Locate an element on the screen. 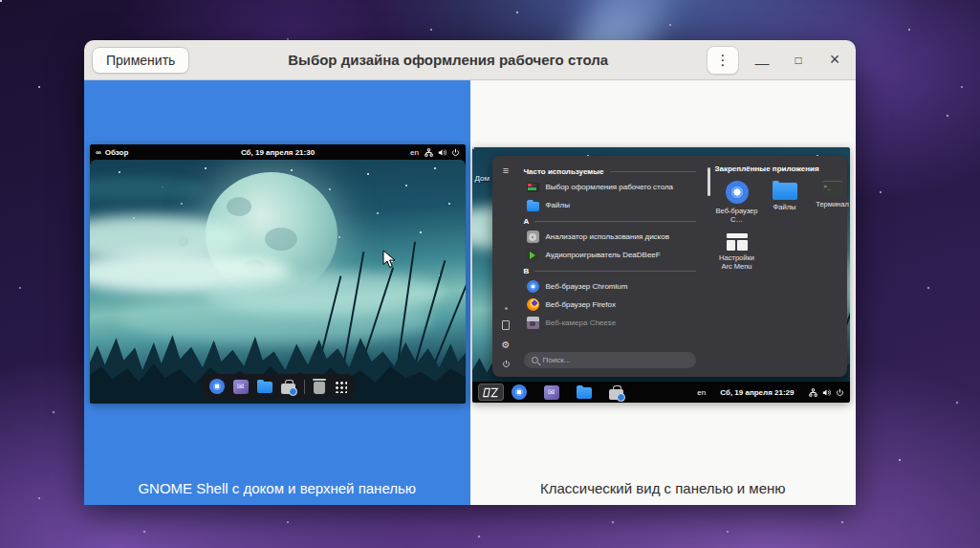  menu-item: Веб-камера Cheese is located at coordinates (610, 323).